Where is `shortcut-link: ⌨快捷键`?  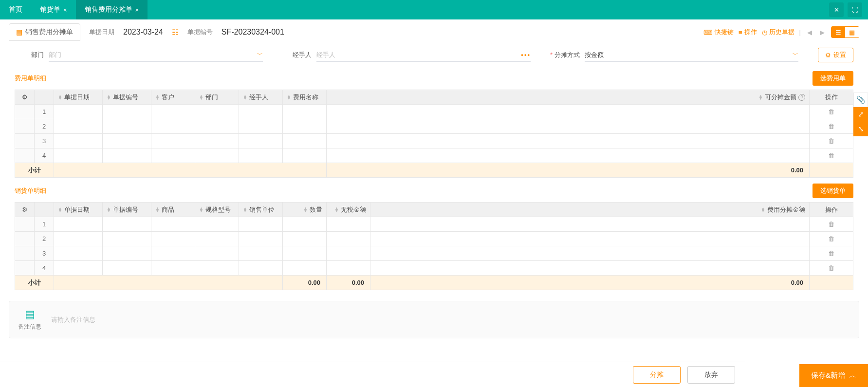 shortcut-link: ⌨快捷键 is located at coordinates (719, 32).